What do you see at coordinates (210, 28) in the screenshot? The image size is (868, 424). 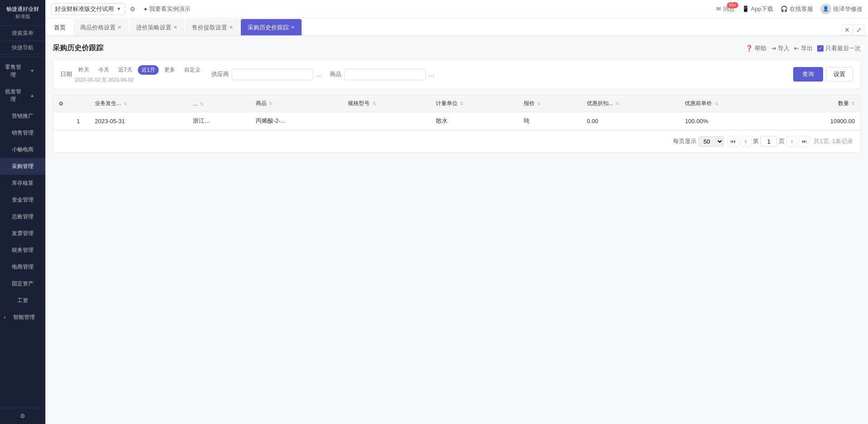 I see `tab-sale-price-label: 售价提取设置` at bounding box center [210, 28].